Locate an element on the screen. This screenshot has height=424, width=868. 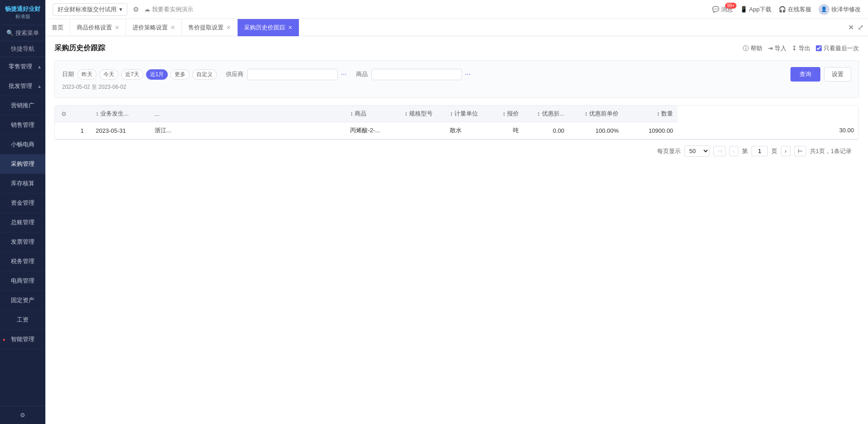
row-discount: 100.00% is located at coordinates (607, 130).